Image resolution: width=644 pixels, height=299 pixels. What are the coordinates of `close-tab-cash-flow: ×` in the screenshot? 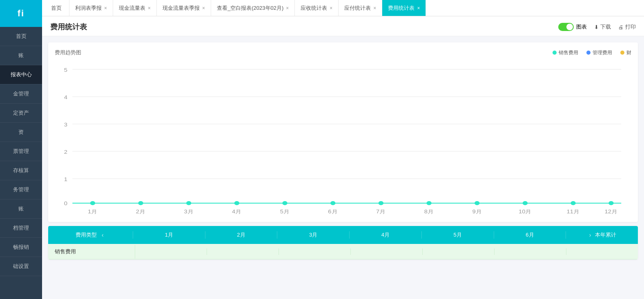 It's located at (149, 8).